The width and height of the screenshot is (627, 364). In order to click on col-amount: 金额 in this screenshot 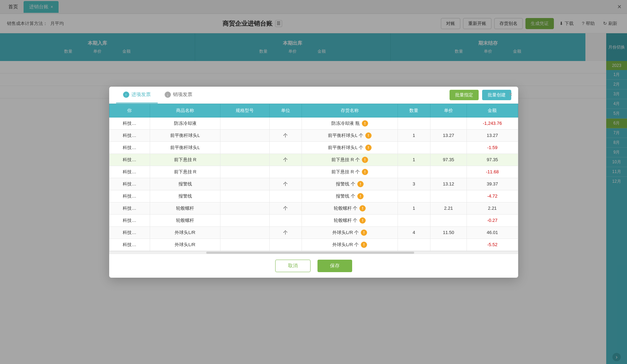, I will do `click(492, 110)`.